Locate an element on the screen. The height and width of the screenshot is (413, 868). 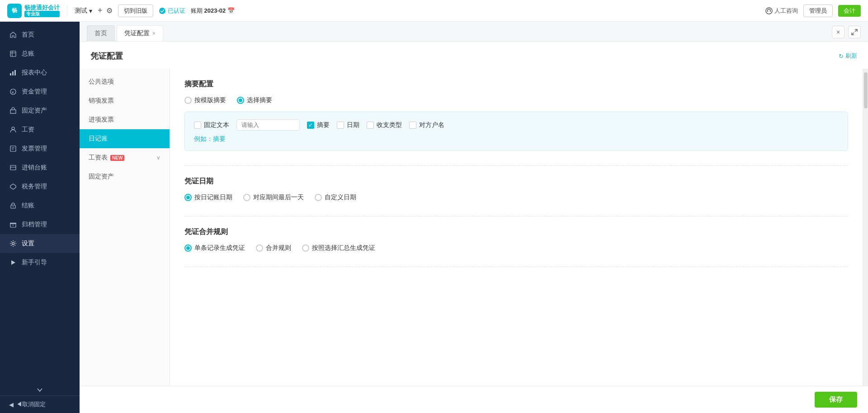
config-nav-fixed-assets: 固定资产 is located at coordinates (125, 177).